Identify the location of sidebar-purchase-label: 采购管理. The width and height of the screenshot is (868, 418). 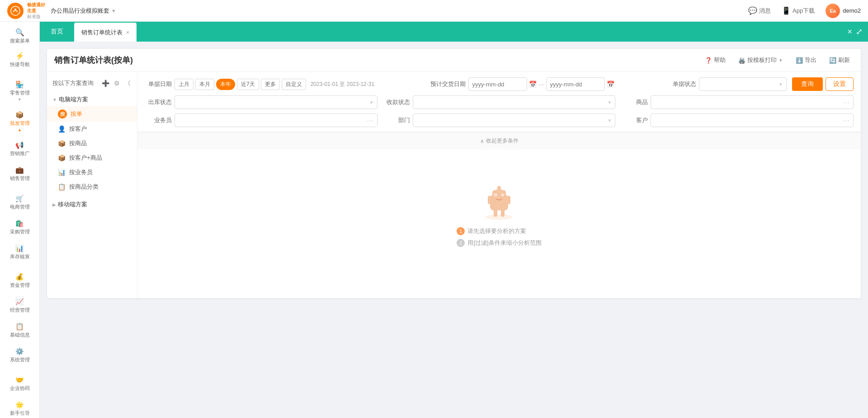
(20, 232).